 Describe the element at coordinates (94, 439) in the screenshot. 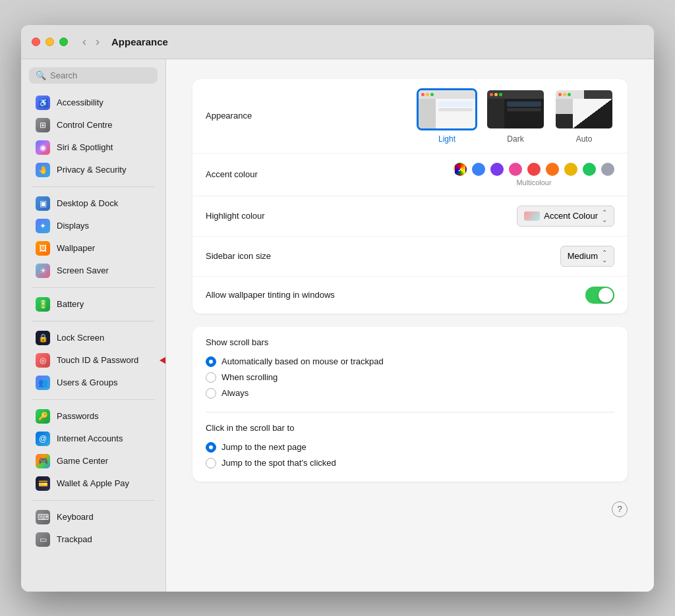

I see `sidebar-item-internet: @Internet Accounts` at that location.